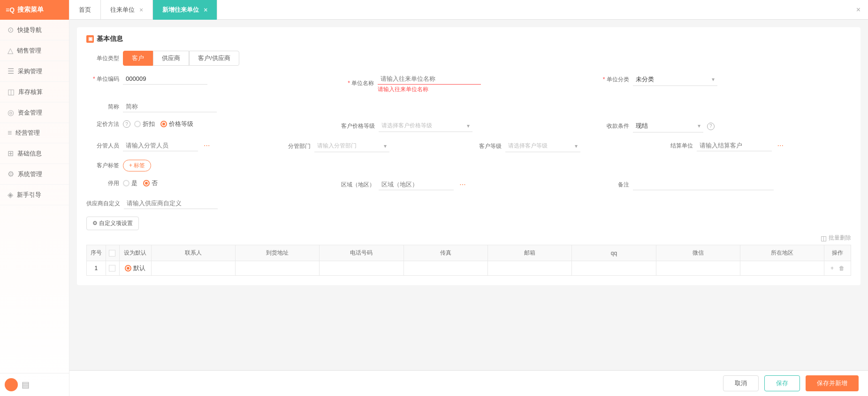  Describe the element at coordinates (468, 185) in the screenshot. I see `region-field: 区域（地区） ···` at that location.